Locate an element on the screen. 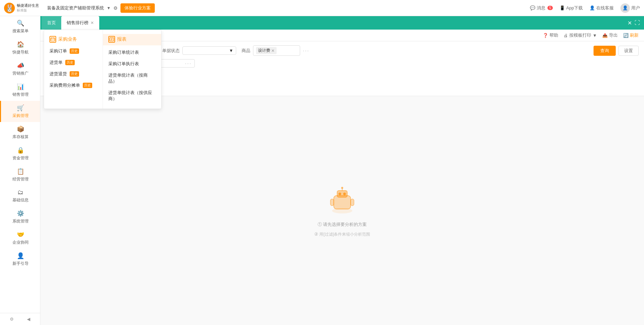 Image resolution: width=644 pixels, height=325 pixels. dropdown-item-purchase-expense: 采购费用分摊单 历史 is located at coordinates (73, 85).